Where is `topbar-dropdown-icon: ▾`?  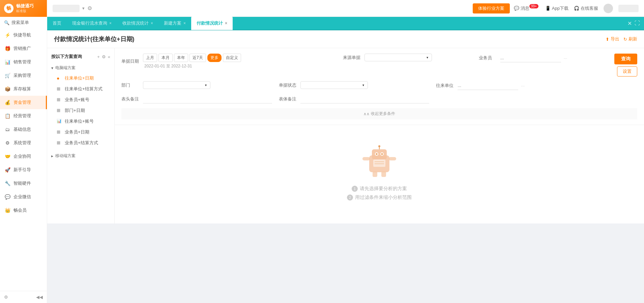 topbar-dropdown-icon: ▾ is located at coordinates (84, 8).